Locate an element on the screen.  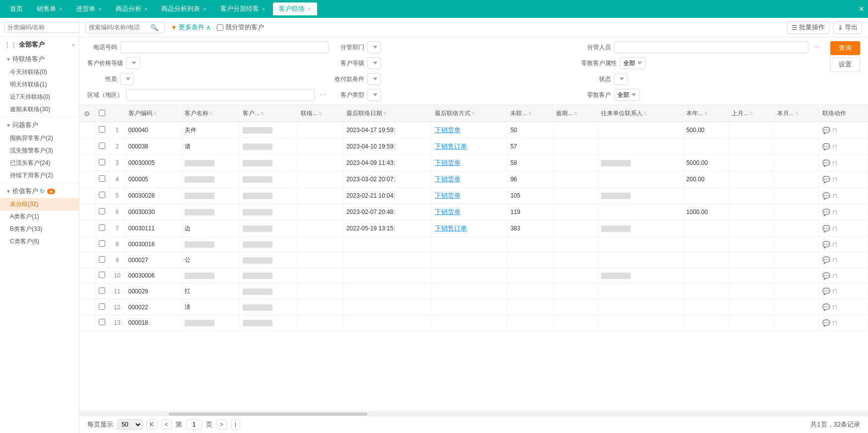
close-sales-tab: × is located at coordinates (61, 9).